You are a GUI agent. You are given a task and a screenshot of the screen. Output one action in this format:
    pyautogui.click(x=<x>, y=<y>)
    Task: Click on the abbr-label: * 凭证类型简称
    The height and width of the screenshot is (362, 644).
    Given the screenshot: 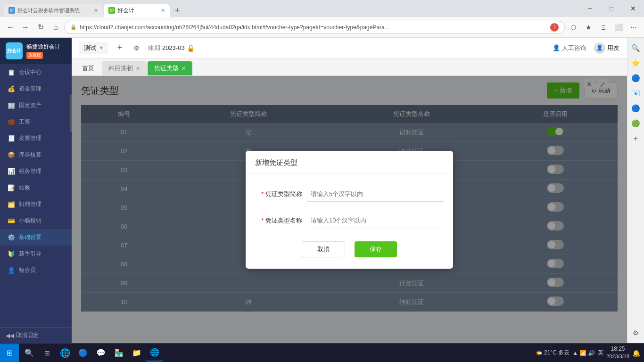 What is the action you would take?
    pyautogui.click(x=281, y=194)
    